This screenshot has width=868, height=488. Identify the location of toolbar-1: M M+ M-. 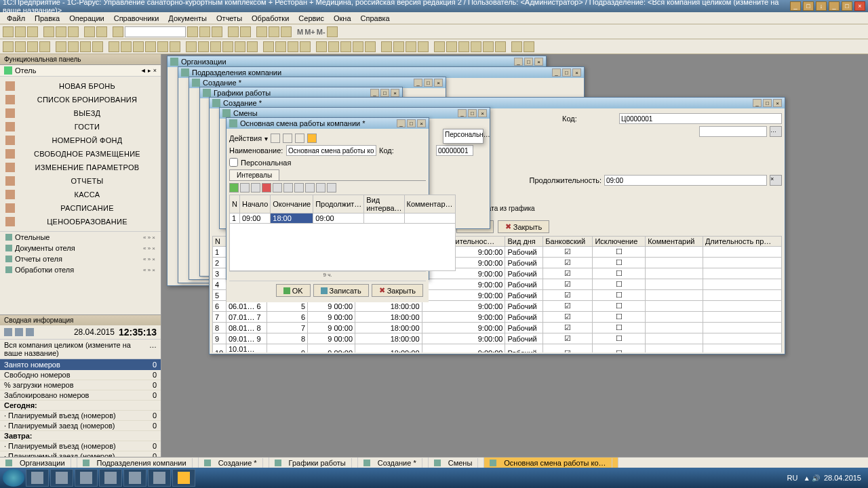
(434, 32).